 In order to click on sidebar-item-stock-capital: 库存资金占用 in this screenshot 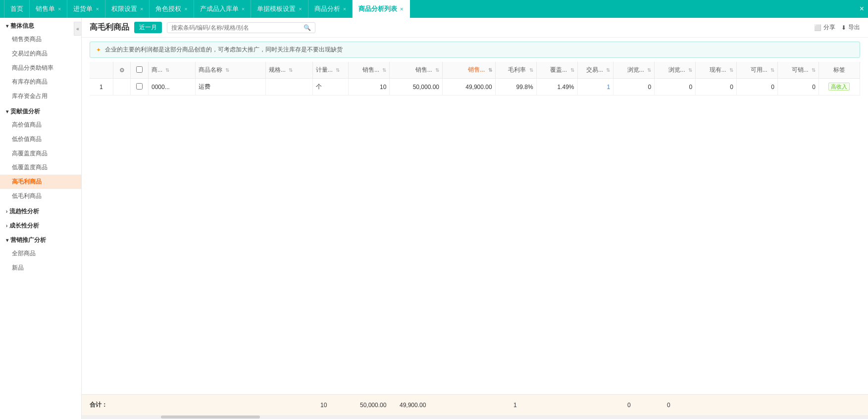, I will do `click(41, 96)`.